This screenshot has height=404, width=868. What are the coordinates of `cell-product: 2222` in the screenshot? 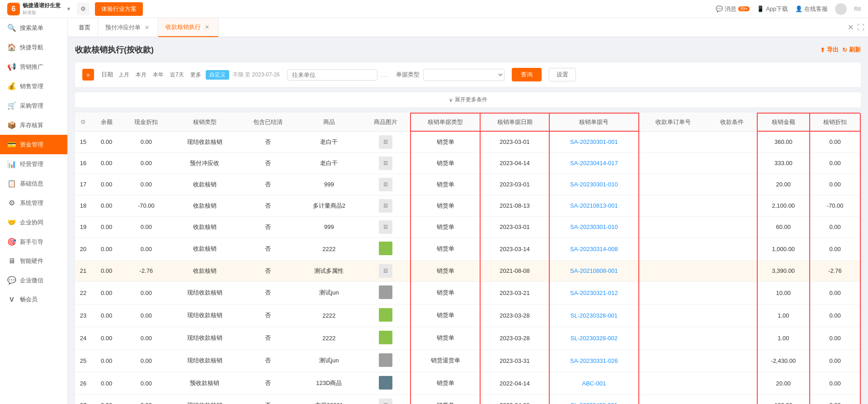 It's located at (329, 249).